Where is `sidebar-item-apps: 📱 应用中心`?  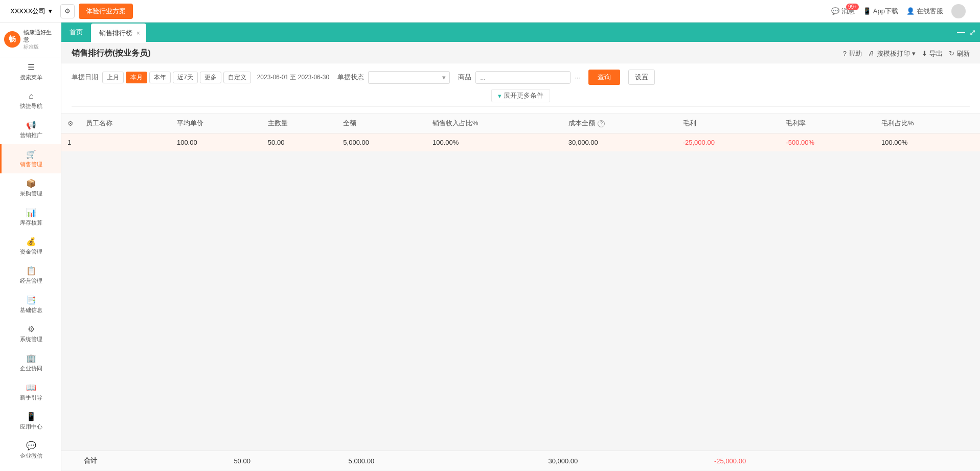
sidebar-item-apps: 📱 应用中心 is located at coordinates (31, 421).